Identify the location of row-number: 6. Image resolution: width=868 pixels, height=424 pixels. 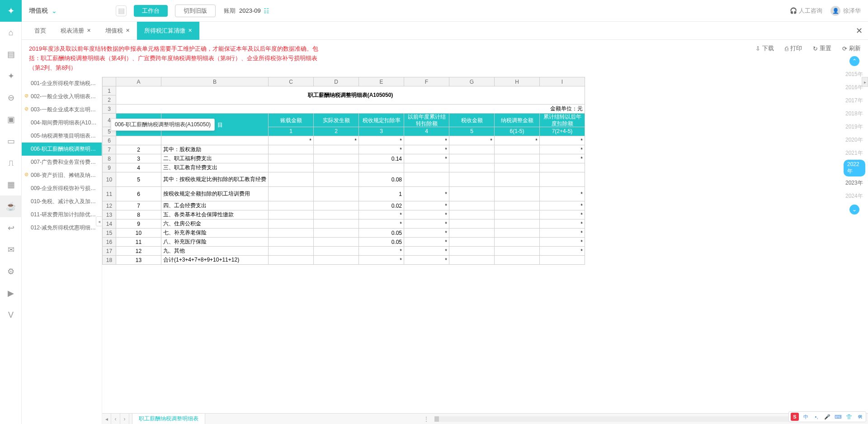
(109, 141).